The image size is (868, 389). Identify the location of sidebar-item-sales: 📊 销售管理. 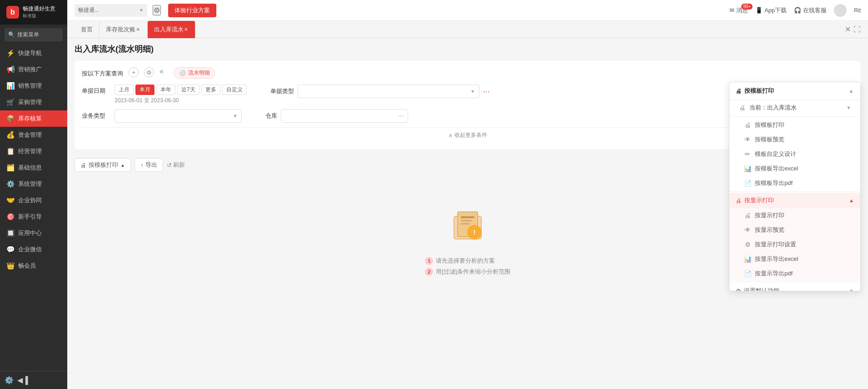
(34, 86).